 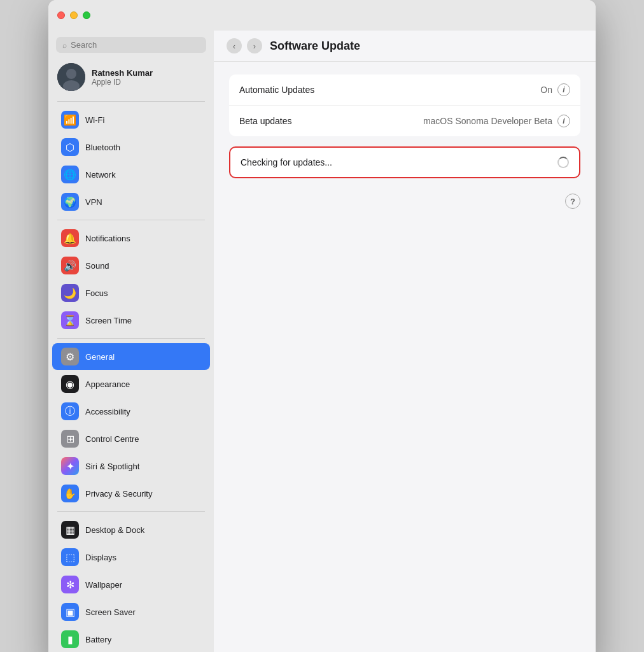 What do you see at coordinates (101, 174) in the screenshot?
I see `network-label: Network` at bounding box center [101, 174].